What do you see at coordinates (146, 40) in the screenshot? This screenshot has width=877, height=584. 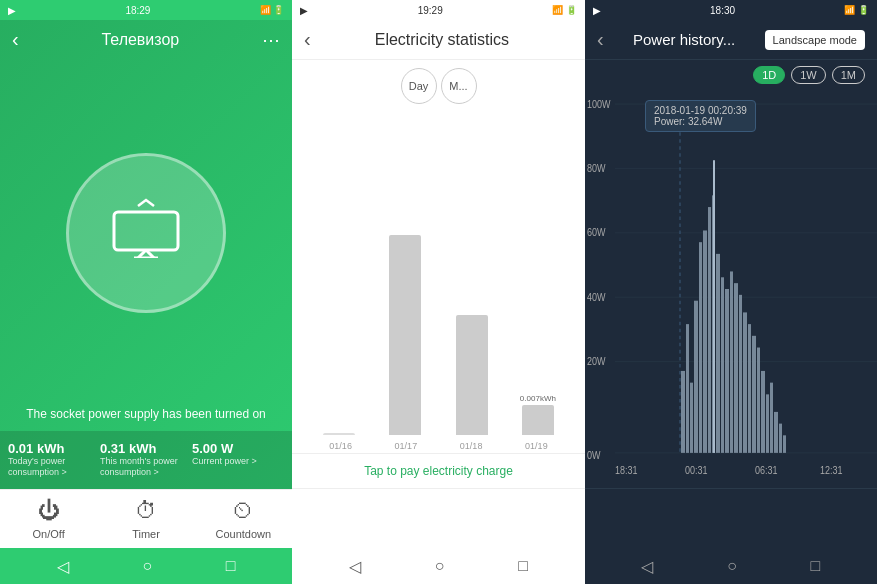 I see `panel-tv-header: ‹ Телевизор ⋯` at bounding box center [146, 40].